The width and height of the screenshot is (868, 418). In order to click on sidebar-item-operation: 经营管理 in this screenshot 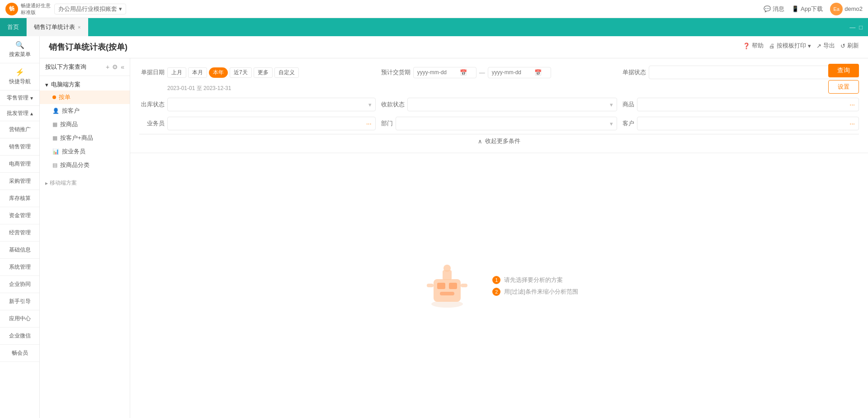, I will do `click(20, 233)`.